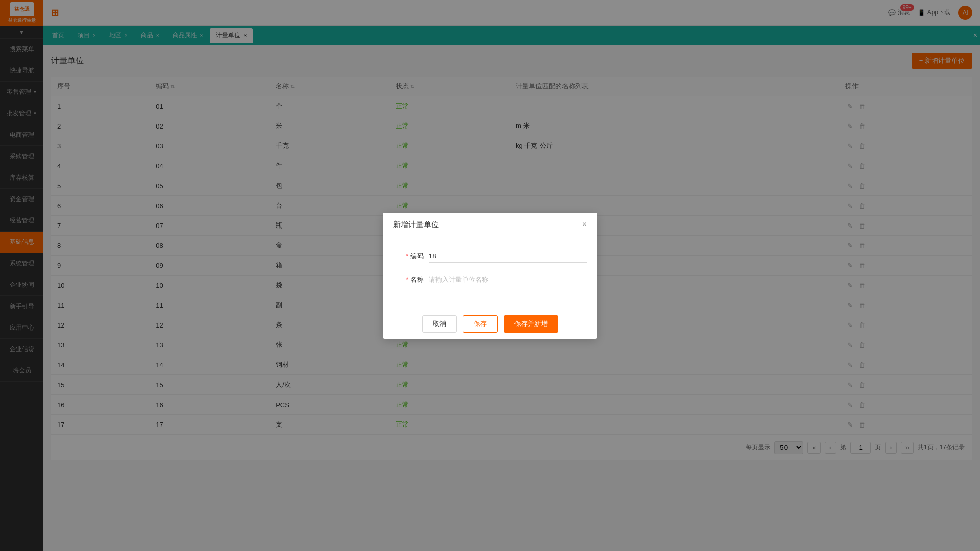 This screenshot has width=980, height=551. Describe the element at coordinates (408, 280) in the screenshot. I see `name-label: * 名称` at that location.